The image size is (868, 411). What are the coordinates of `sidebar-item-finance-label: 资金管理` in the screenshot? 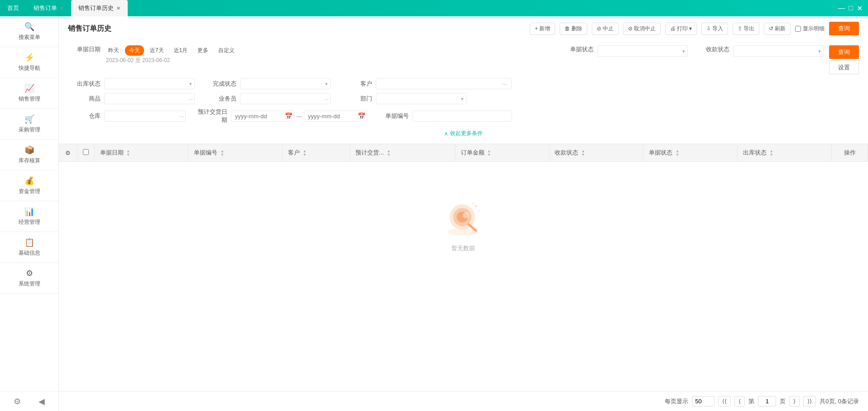 It's located at (29, 191).